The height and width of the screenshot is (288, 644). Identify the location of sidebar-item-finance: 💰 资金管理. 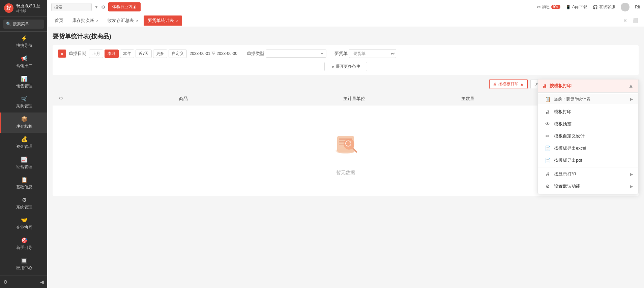
(24, 143).